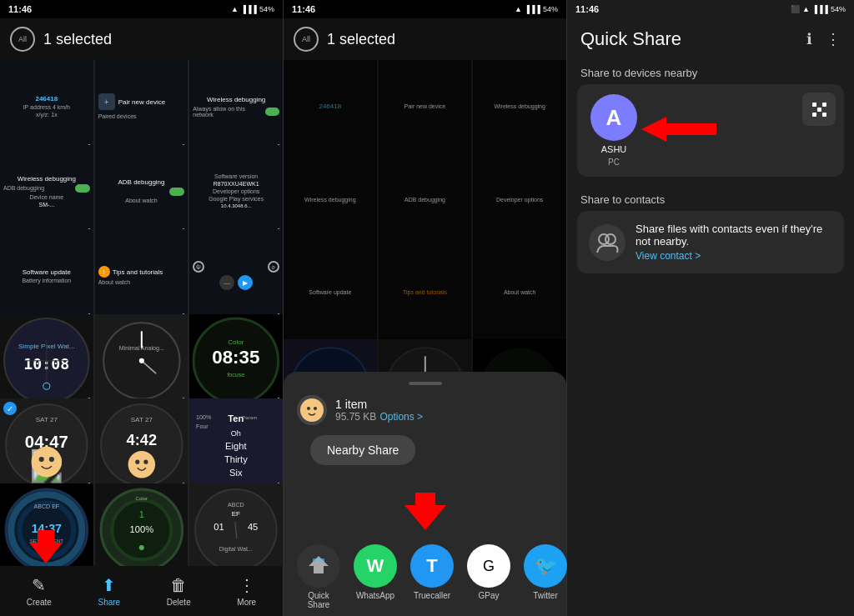 This screenshot has width=854, height=616. Describe the element at coordinates (432, 595) in the screenshot. I see `truecaller-label: Truecaller` at that location.